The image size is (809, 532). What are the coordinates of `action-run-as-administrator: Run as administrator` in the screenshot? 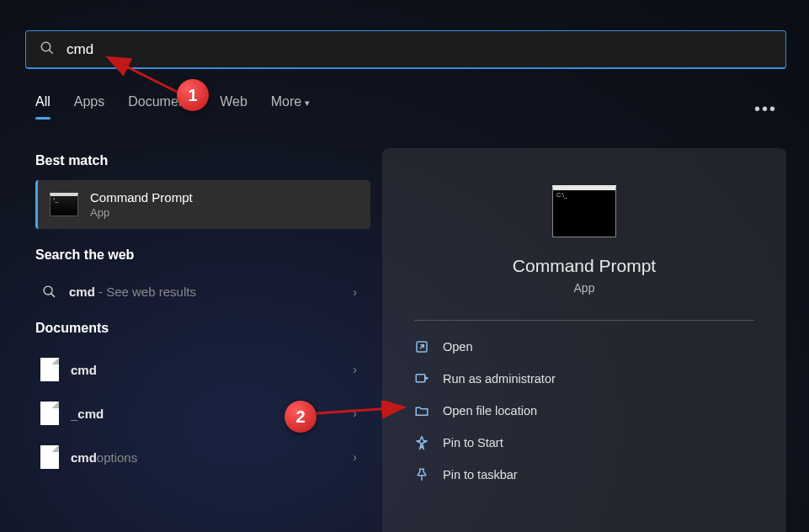 It's located at (584, 379).